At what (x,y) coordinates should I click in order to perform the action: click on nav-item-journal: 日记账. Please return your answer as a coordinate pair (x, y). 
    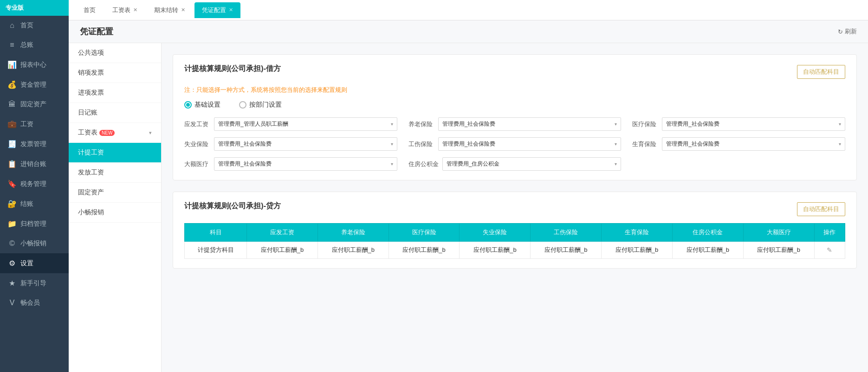
    Looking at the image, I should click on (115, 113).